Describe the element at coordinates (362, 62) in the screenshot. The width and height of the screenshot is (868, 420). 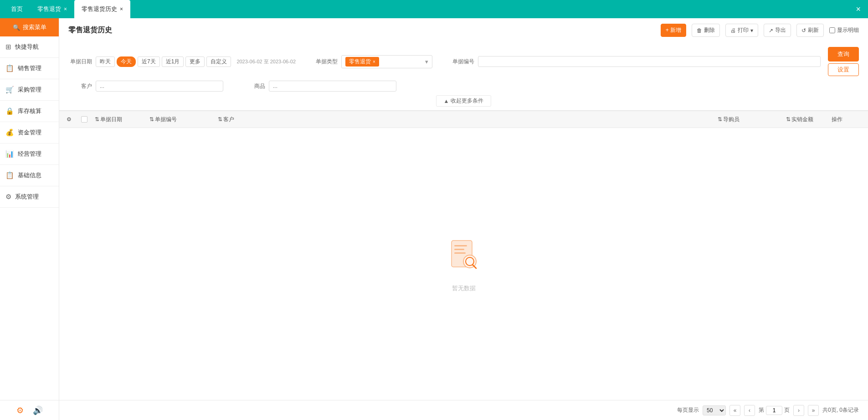
I see `bill-type-tag: 零售退货 ×` at that location.